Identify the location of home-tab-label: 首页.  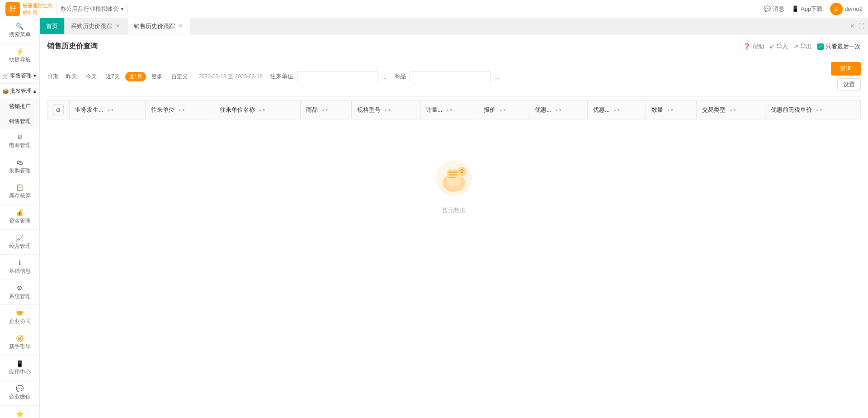
(52, 26).